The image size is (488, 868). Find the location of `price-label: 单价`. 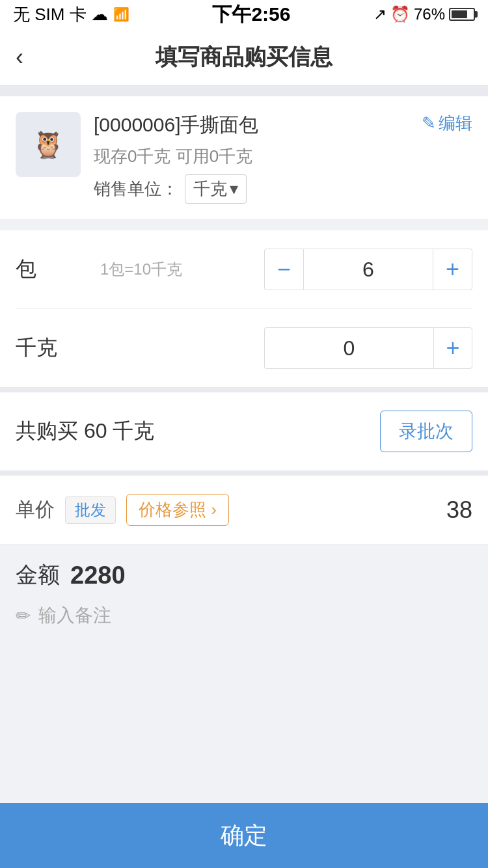

price-label: 单价 is located at coordinates (35, 510).